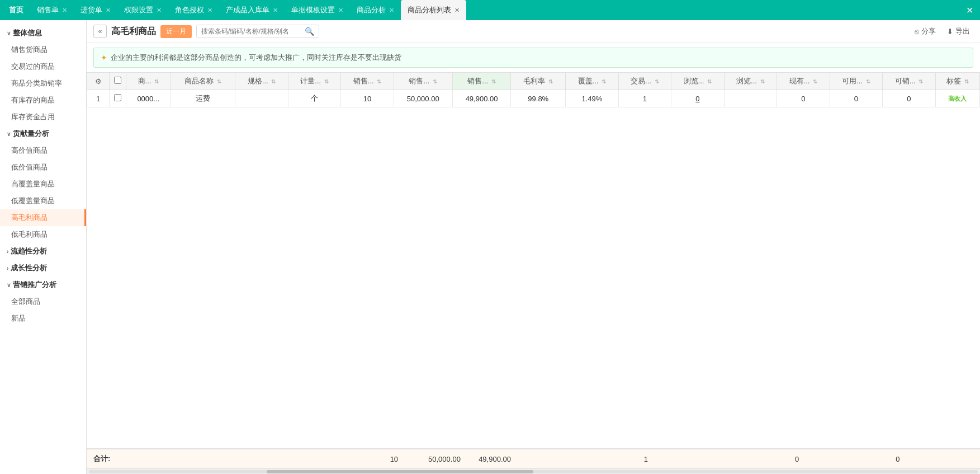 The width and height of the screenshot is (980, 474). Describe the element at coordinates (444, 459) in the screenshot. I see `footer-cell-sales2: 50,000.00` at that location.